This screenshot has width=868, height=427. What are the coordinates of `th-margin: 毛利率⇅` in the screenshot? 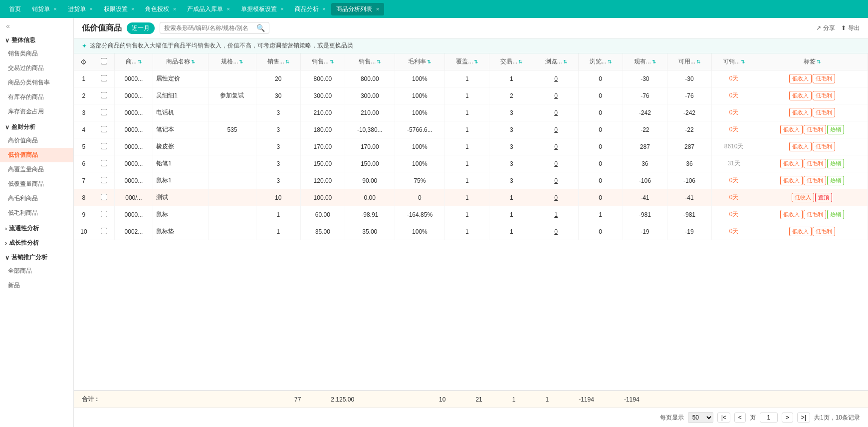 It's located at (420, 62).